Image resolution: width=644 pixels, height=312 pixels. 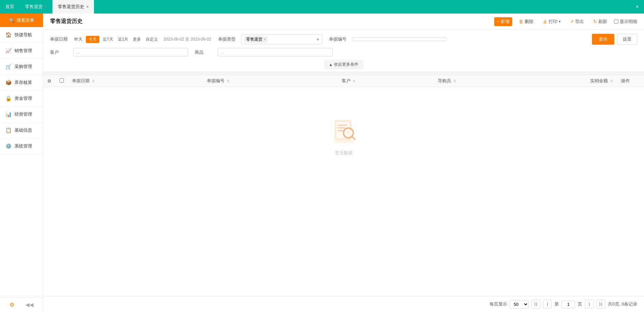 What do you see at coordinates (346, 64) in the screenshot?
I see `collapse-button-label: 收起更多条件` at bounding box center [346, 64].